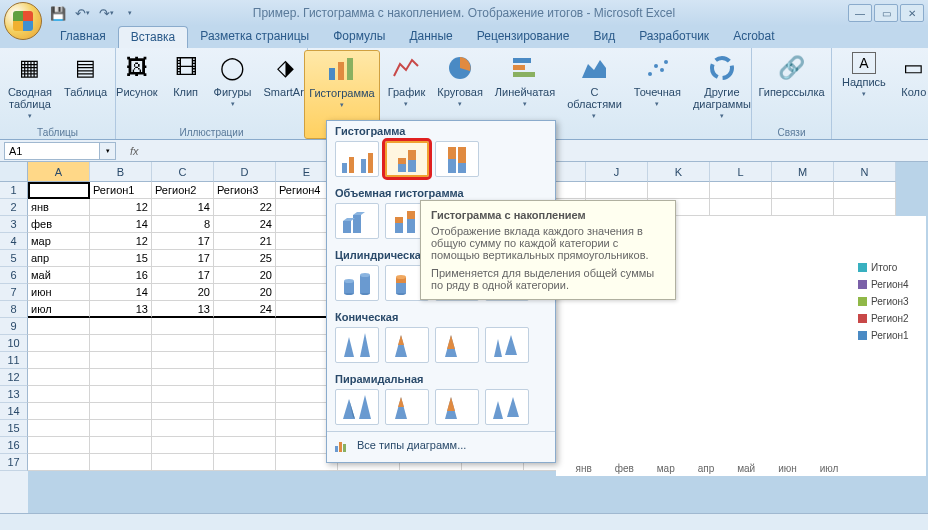 The height and width of the screenshot is (530, 928). What do you see at coordinates (121, 258) in the screenshot?
I see `cell: 15` at bounding box center [121, 258].